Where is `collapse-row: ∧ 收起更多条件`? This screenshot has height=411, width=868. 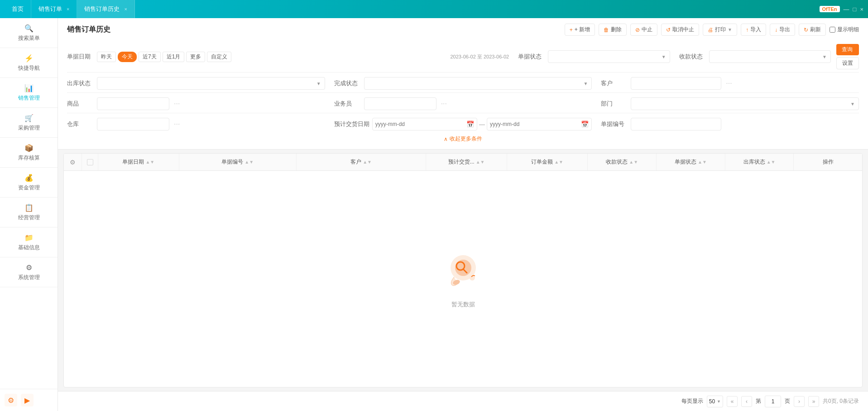 collapse-row: ∧ 收起更多条件 is located at coordinates (463, 140).